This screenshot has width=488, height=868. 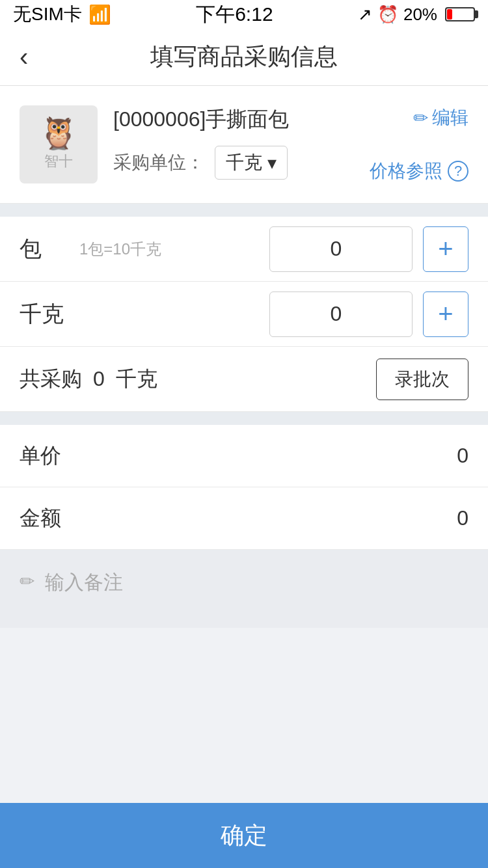 What do you see at coordinates (59, 161) in the screenshot?
I see `product-thumb-label: 智十` at bounding box center [59, 161].